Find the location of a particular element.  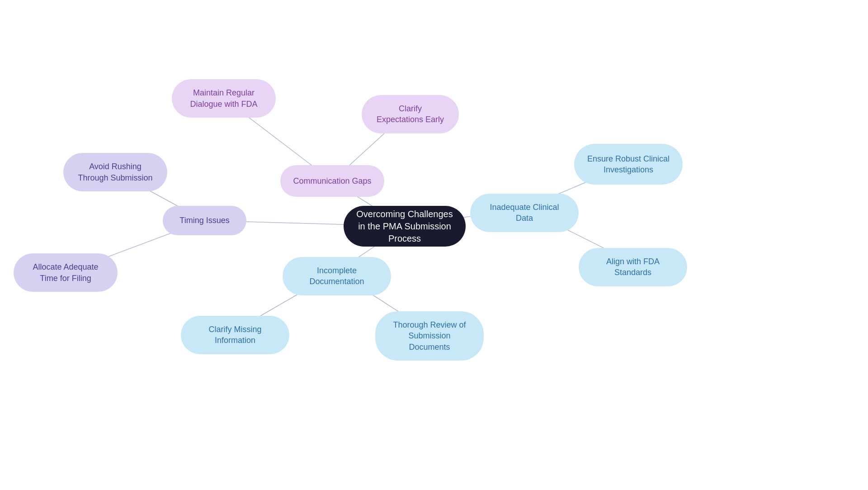

node-communication-gaps: Communication Gaps is located at coordinates (332, 181).